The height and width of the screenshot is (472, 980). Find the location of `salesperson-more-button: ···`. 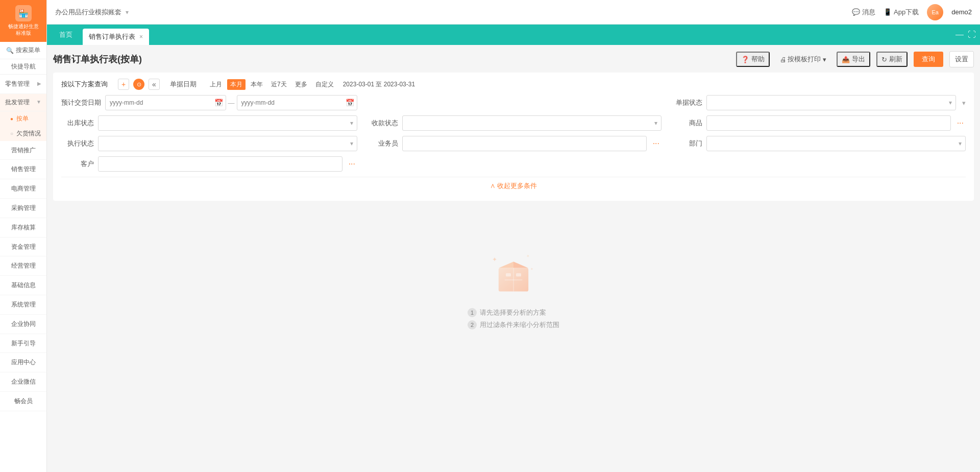

salesperson-more-button: ··· is located at coordinates (656, 144).